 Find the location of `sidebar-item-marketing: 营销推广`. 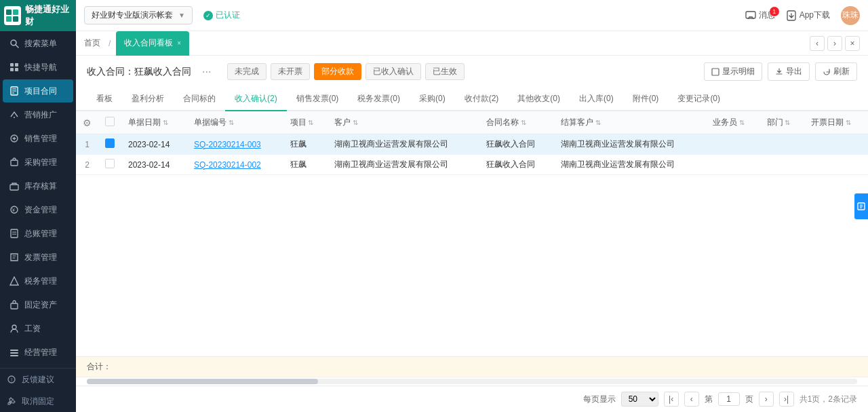

sidebar-item-marketing: 营销推广 is located at coordinates (38, 115).